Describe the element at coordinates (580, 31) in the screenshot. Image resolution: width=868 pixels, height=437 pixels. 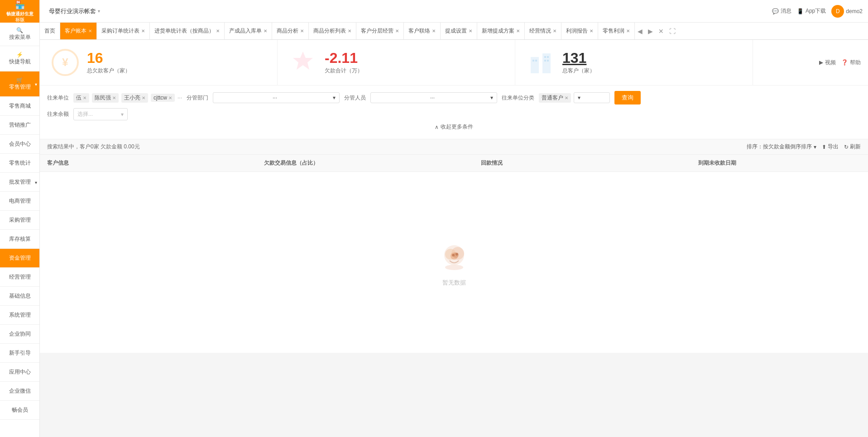
I see `tab-profit-report: 利润报告 ✕` at that location.